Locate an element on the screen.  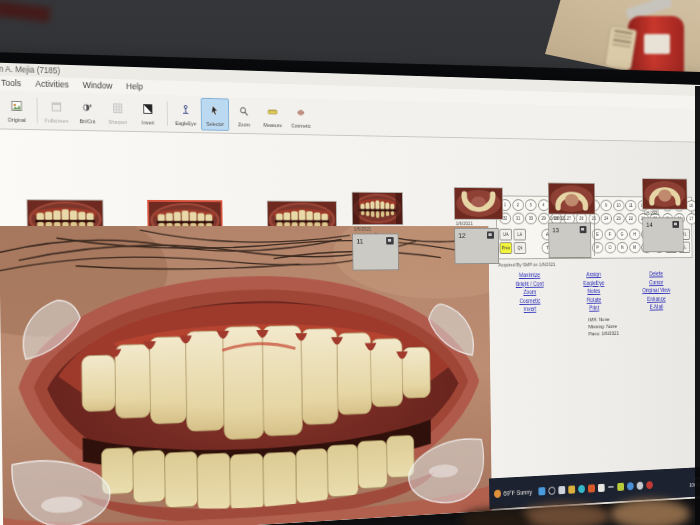
link-maximize: Maximize is located at coordinates (530, 276).